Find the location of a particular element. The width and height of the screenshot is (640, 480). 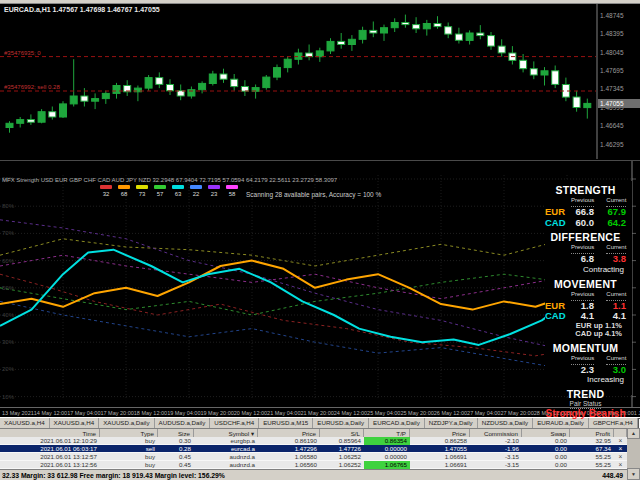

aud-legend-swatch is located at coordinates (196, 187).